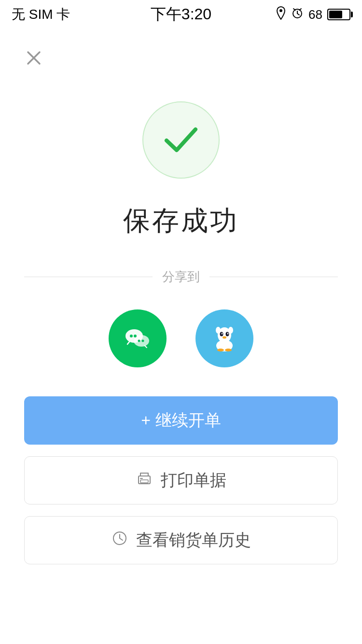 Image resolution: width=362 pixels, height=644 pixels. What do you see at coordinates (144, 480) in the screenshot?
I see `print-icon` at bounding box center [144, 480].